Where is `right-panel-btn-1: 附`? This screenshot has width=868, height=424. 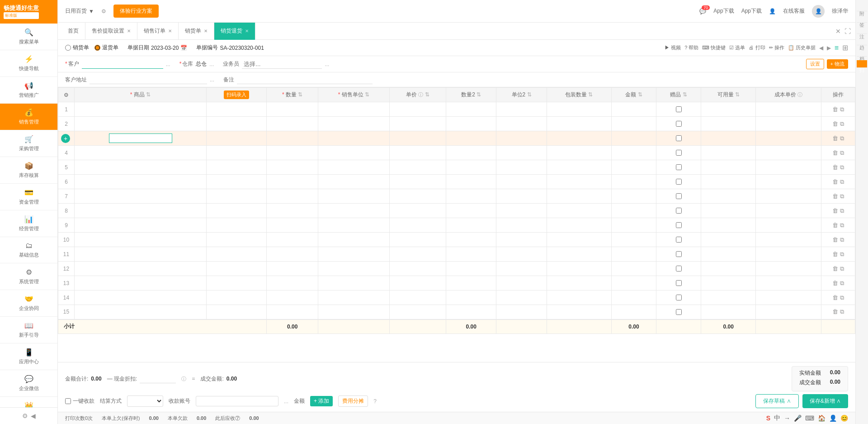
right-panel-btn-1: 附 is located at coordinates (862, 7).